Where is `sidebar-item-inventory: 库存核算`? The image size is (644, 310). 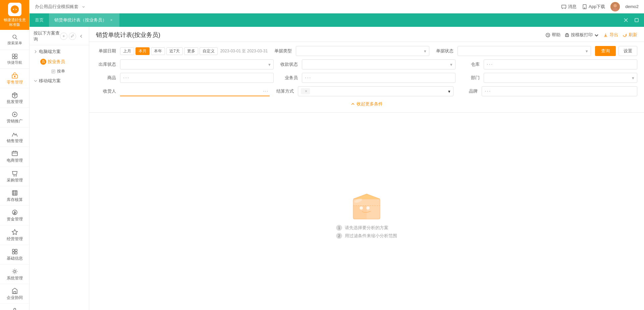 sidebar-item-inventory: 库存核算 is located at coordinates (15, 196).